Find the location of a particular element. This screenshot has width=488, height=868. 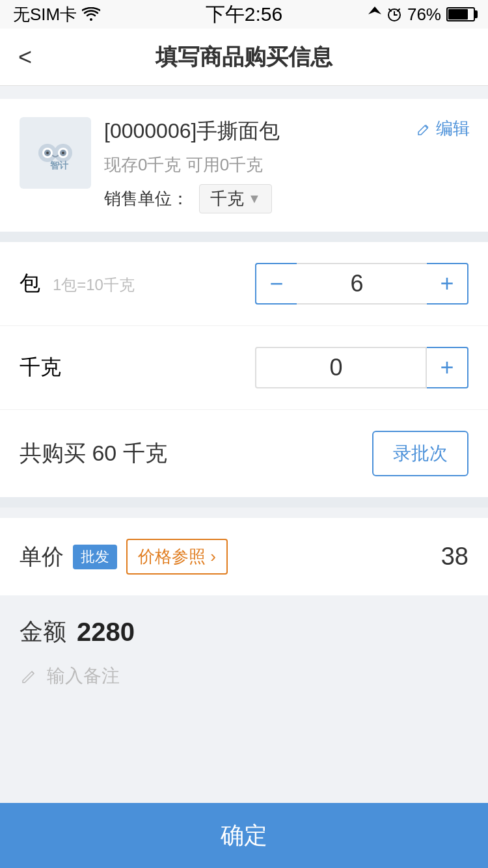

package-quantity-row: 包 1包=10千克 − + is located at coordinates (244, 284).